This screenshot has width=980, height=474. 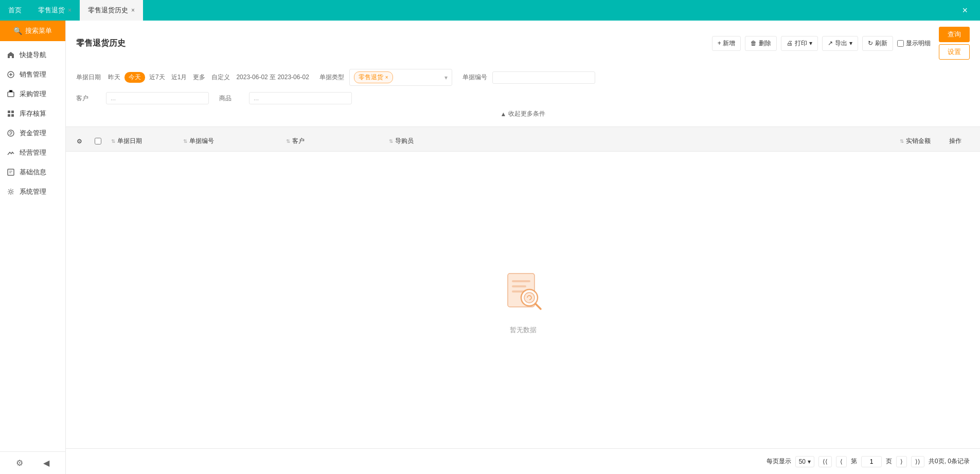 What do you see at coordinates (842, 462) in the screenshot?
I see `prev-page-button: ⟨` at bounding box center [842, 462].